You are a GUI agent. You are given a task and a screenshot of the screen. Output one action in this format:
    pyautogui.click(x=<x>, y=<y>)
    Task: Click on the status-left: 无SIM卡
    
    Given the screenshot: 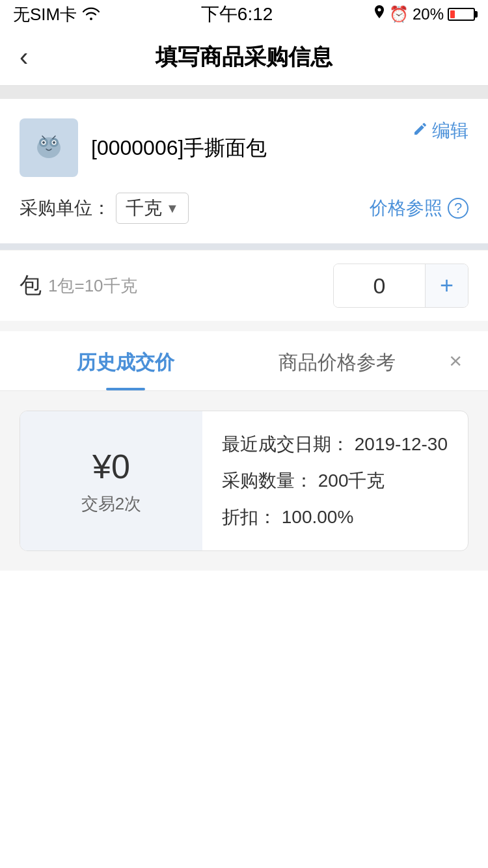 What is the action you would take?
    pyautogui.click(x=57, y=14)
    